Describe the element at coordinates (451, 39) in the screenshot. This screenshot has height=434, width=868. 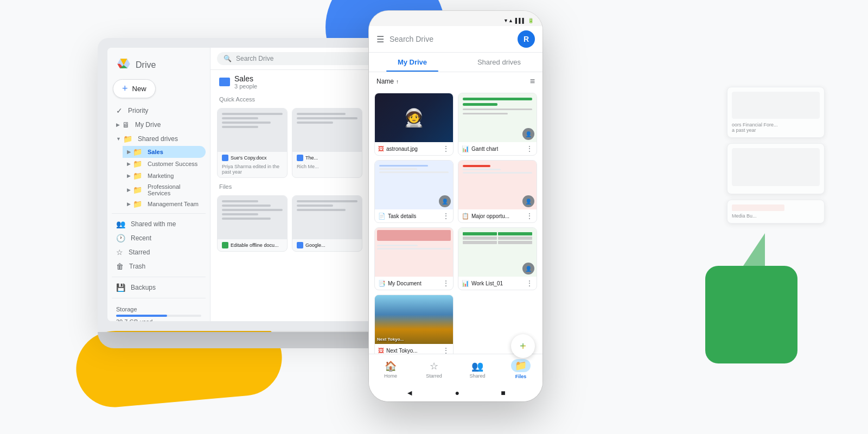
I see `phone-search-bar: Search Drive` at that location.